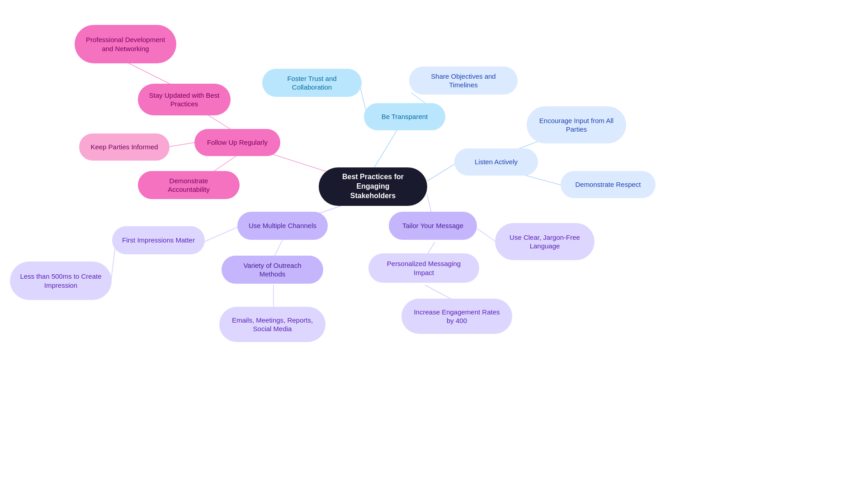 The width and height of the screenshot is (868, 490). What do you see at coordinates (457, 316) in the screenshot?
I see `node-increase-engagement: Increase Engagement Rates by 400` at bounding box center [457, 316].